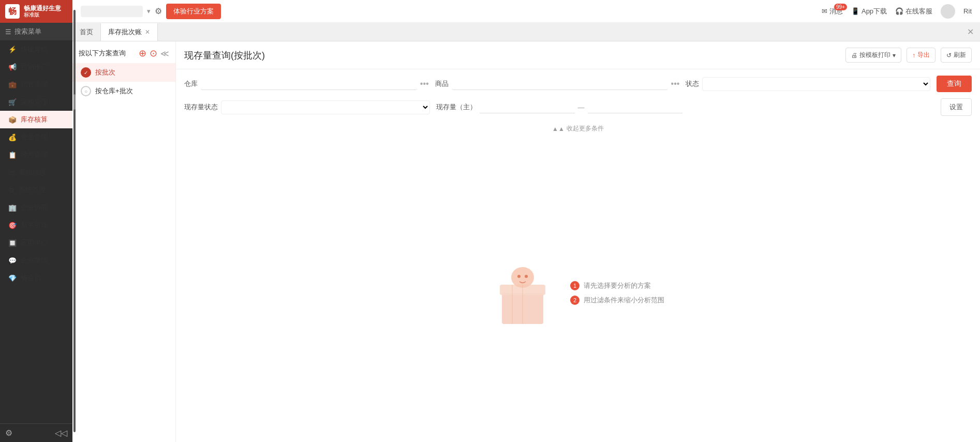 This screenshot has height=442, width=980. Describe the element at coordinates (914, 11) in the screenshot. I see `online-service-btn: 🎧 在线客服` at that location.